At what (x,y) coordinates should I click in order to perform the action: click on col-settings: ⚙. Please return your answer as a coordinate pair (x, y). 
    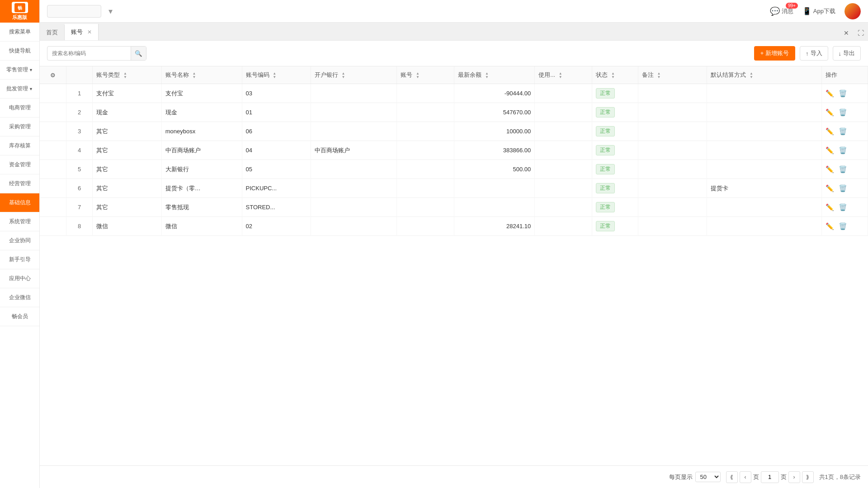
    Looking at the image, I should click on (53, 75).